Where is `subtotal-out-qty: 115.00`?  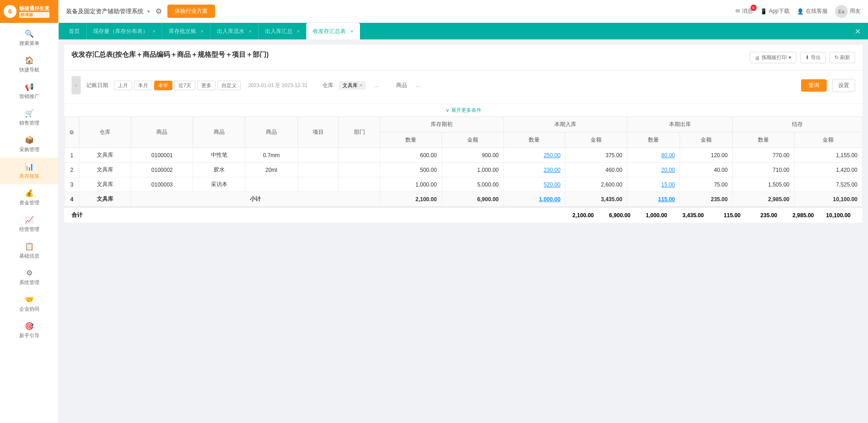 subtotal-out-qty: 115.00 is located at coordinates (654, 199).